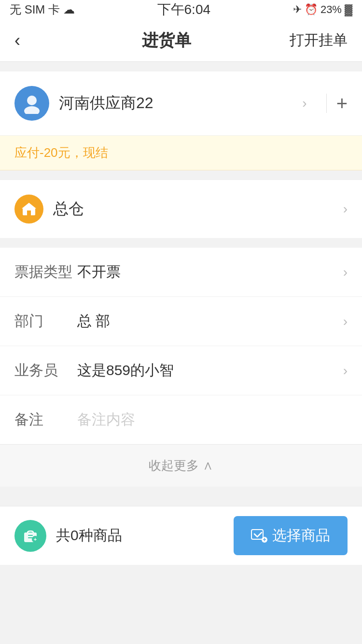 Image resolution: width=362 pixels, height=644 pixels. I want to click on department-row: 部门 总 部 ›, so click(181, 321).